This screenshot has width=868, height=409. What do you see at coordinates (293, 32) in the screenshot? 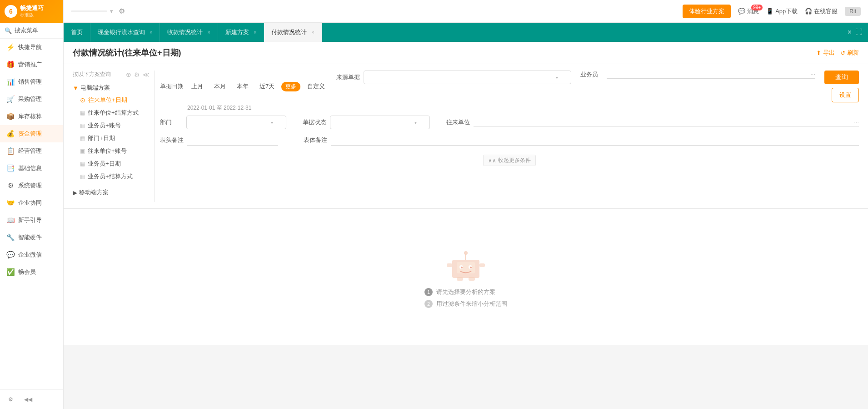
I see `tab-payment-stats: 付款情况统计 ×` at bounding box center [293, 32].